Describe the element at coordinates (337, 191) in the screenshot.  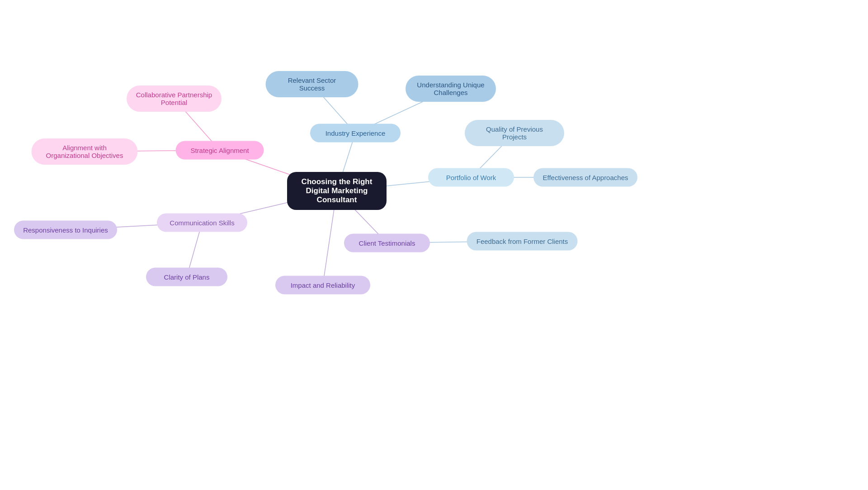
I see `center-node: Choosing the Right Digital Marketing Con…` at that location.